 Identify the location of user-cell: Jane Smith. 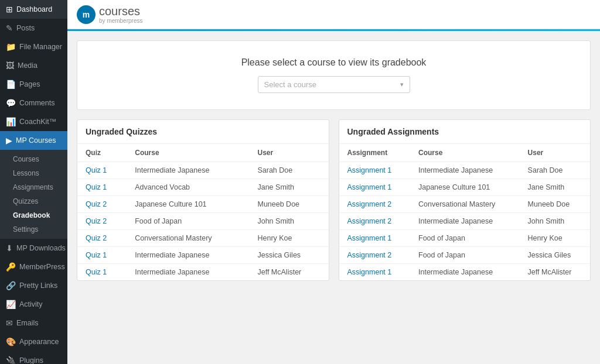
(555, 187).